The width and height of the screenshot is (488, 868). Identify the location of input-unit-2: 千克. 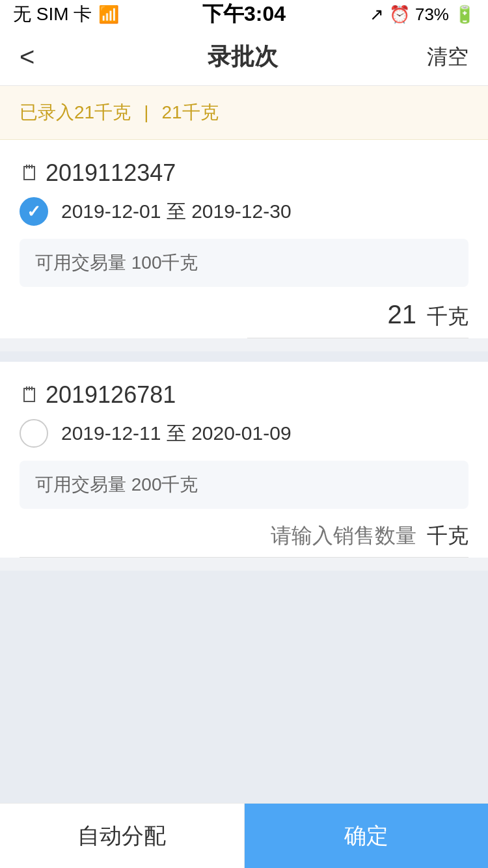
(448, 536).